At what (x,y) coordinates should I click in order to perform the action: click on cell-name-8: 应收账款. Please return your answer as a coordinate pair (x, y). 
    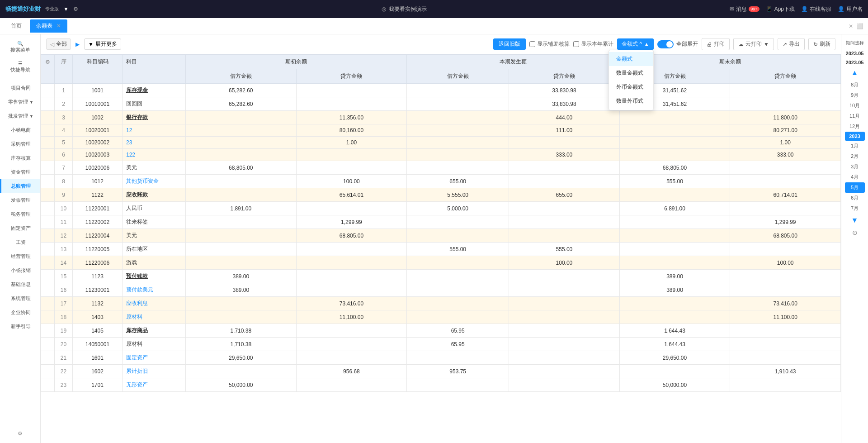
    Looking at the image, I should click on (154, 195).